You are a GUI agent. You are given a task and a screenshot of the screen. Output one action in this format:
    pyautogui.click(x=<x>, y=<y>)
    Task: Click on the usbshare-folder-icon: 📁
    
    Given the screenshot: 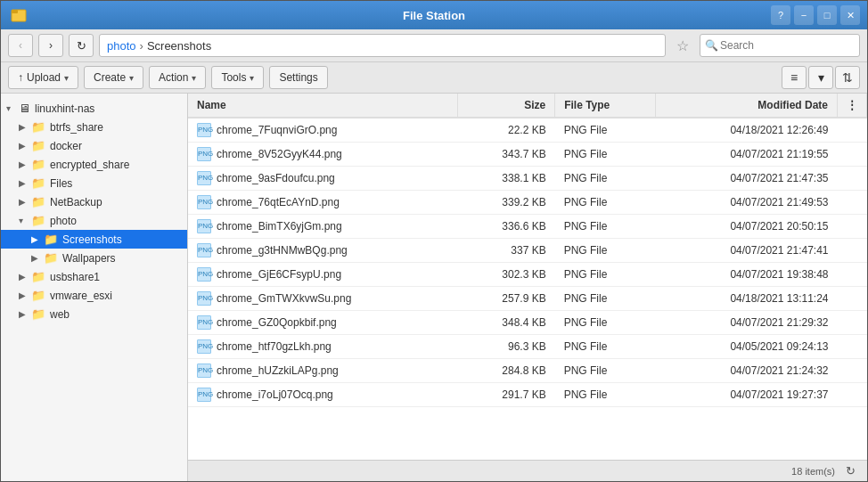 What is the action you would take?
    pyautogui.click(x=38, y=276)
    